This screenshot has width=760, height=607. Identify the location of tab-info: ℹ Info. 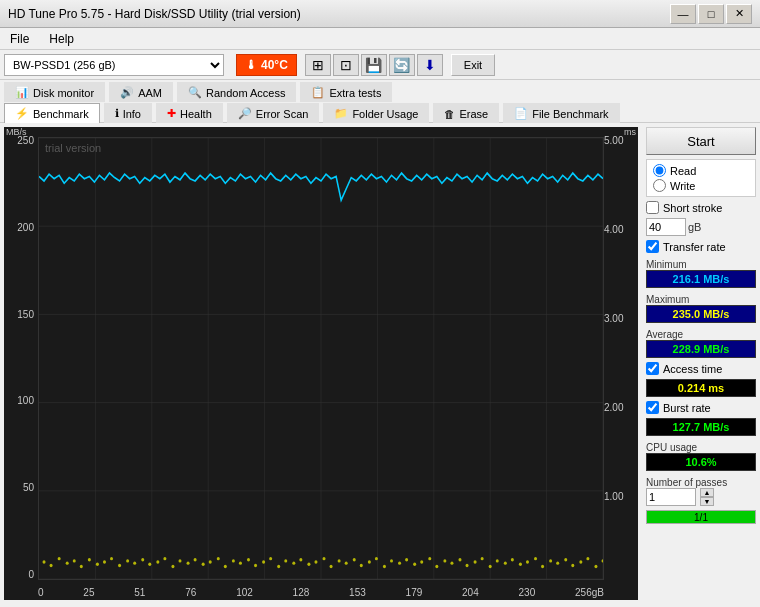
(128, 113).